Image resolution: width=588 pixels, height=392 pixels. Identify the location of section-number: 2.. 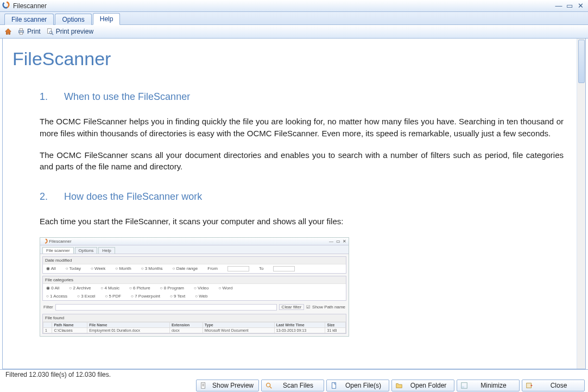
(50, 197).